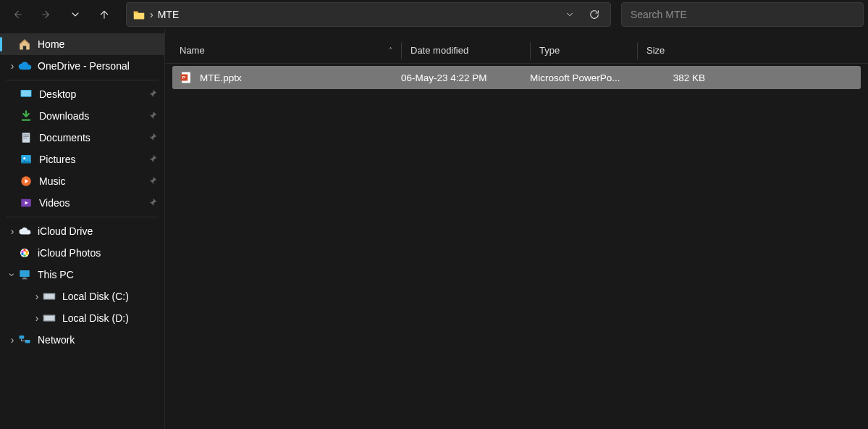 This screenshot has height=429, width=868. Describe the element at coordinates (25, 275) in the screenshot. I see `this-pc-icon` at that location.